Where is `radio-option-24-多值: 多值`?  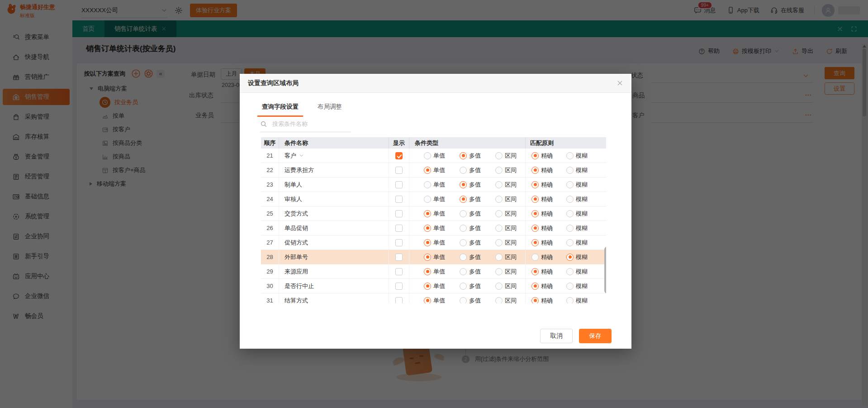
radio-option-24-多值: 多值 is located at coordinates (470, 199).